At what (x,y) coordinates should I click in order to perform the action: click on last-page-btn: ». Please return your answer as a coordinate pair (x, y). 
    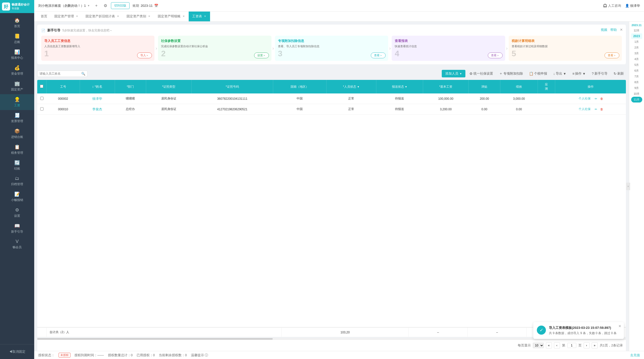
    Looking at the image, I should click on (595, 345).